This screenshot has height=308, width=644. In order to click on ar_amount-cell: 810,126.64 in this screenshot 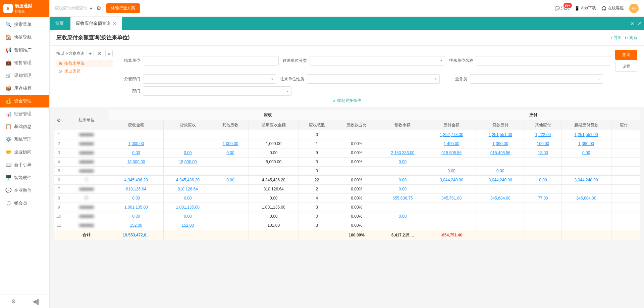, I will do `click(136, 189)`.